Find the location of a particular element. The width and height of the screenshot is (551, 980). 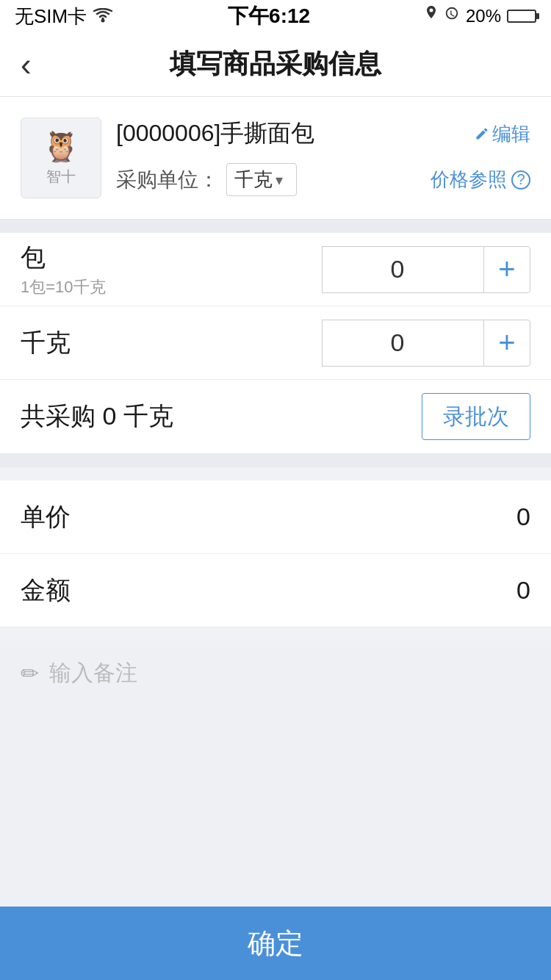

kg-quantity-input is located at coordinates (403, 343).